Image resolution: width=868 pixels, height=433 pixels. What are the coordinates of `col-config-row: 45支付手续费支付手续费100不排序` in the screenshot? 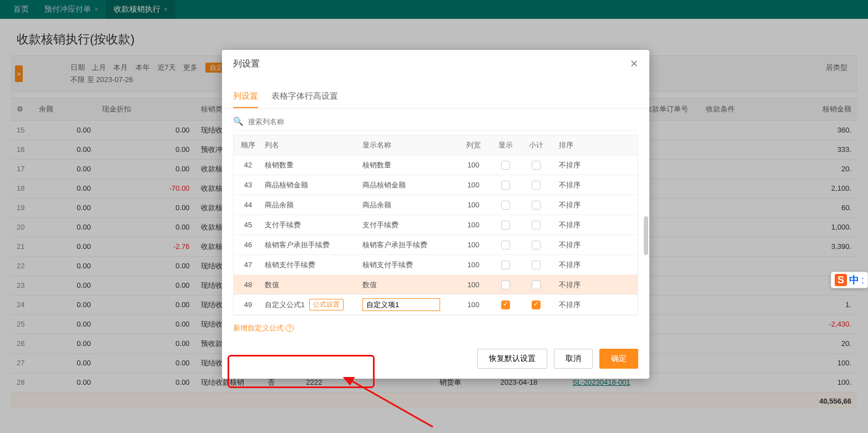 It's located at (436, 225).